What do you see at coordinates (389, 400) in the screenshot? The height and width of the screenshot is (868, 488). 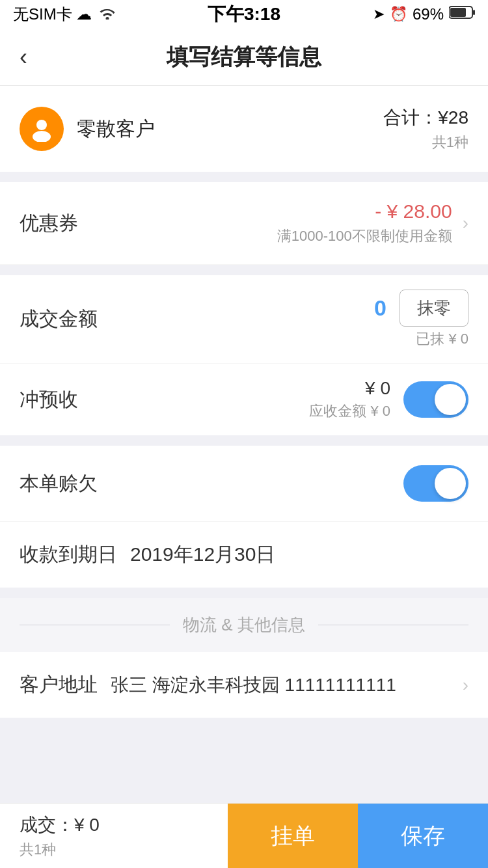 I see `prepay-right: ¥ 0 应收金额 ¥ 0` at bounding box center [389, 400].